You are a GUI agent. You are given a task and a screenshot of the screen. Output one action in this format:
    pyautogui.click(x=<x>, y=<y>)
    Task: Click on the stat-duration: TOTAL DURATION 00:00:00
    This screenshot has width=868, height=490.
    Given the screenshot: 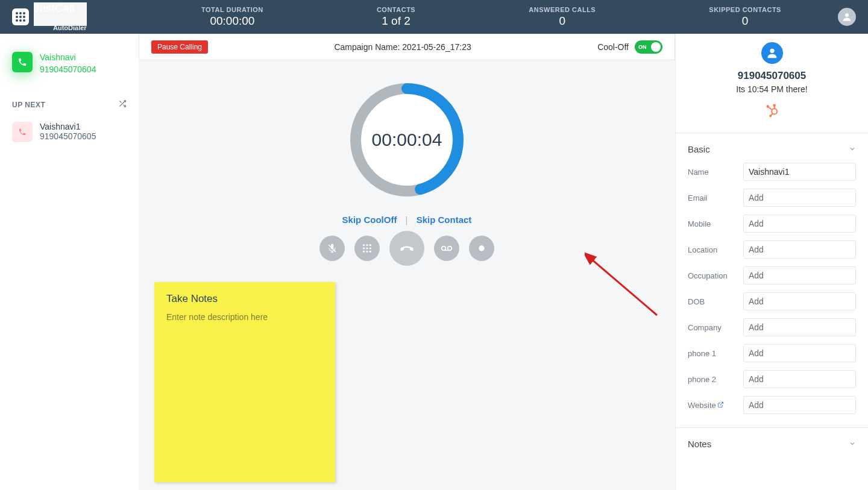 What is the action you would take?
    pyautogui.click(x=233, y=17)
    